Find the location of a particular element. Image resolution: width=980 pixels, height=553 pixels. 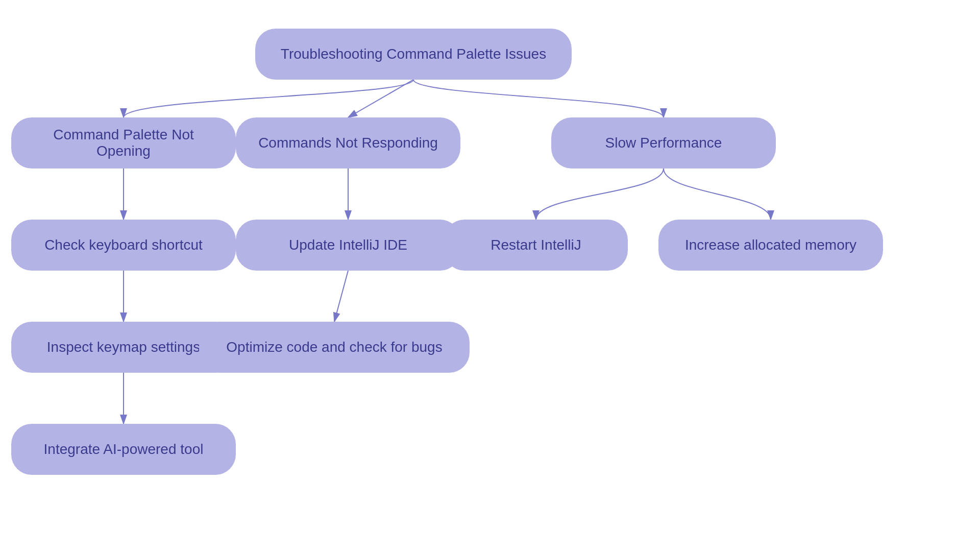

not-responding-node: Commands Not Responding is located at coordinates (348, 143).